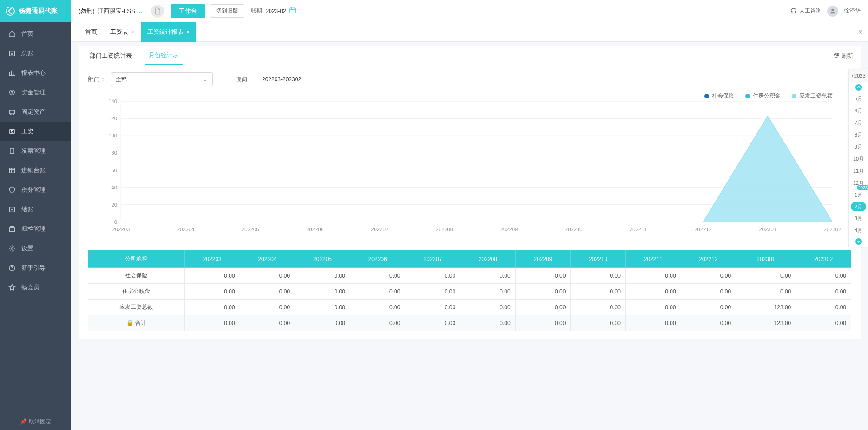 The image size is (868, 430). Describe the element at coordinates (91, 32) in the screenshot. I see `tab-0: 首页` at that location.